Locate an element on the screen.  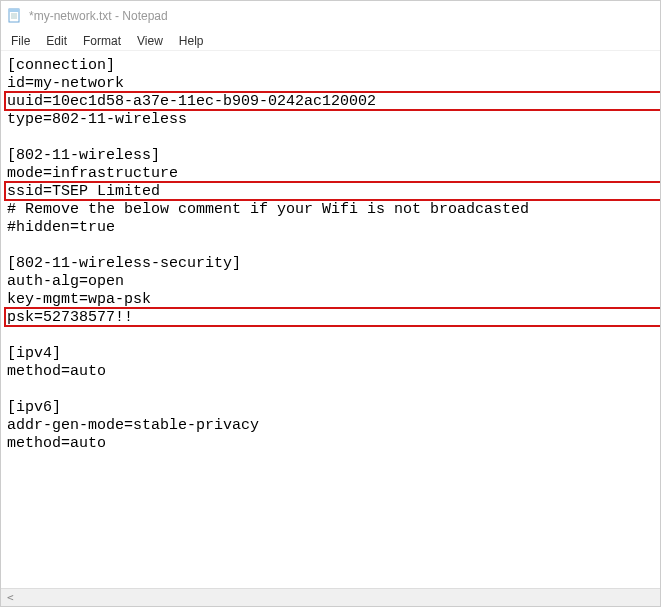
notepad-icon is located at coordinates (15, 16).